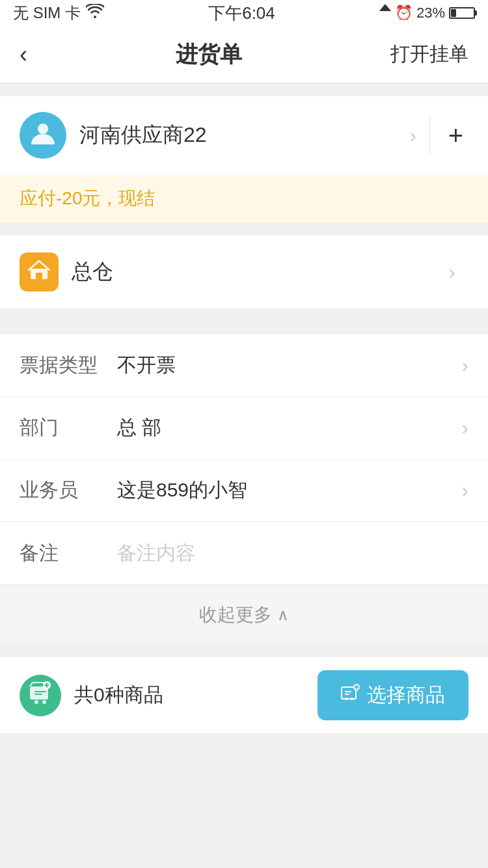 The height and width of the screenshot is (868, 488). I want to click on cart-icon, so click(40, 696).